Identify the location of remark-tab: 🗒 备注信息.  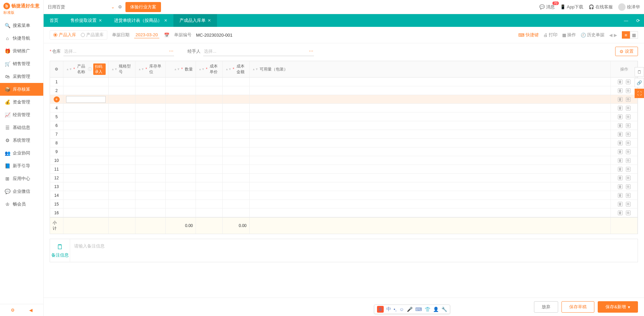
(60, 251).